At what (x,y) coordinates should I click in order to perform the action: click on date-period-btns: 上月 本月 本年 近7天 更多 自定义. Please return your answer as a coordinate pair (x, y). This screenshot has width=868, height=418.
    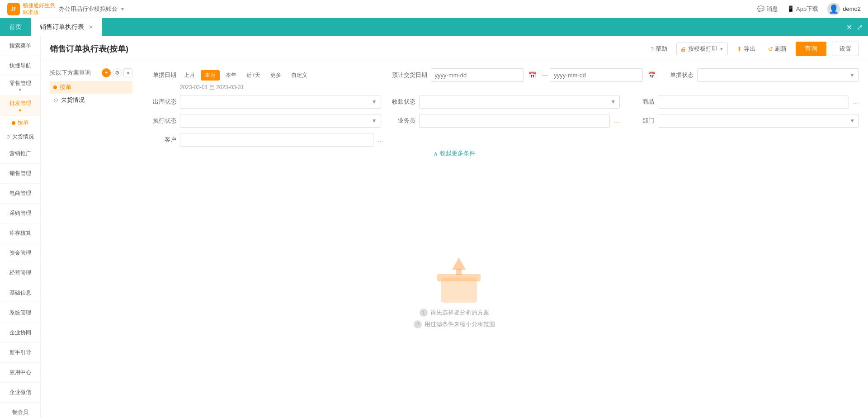
    Looking at the image, I should click on (246, 75).